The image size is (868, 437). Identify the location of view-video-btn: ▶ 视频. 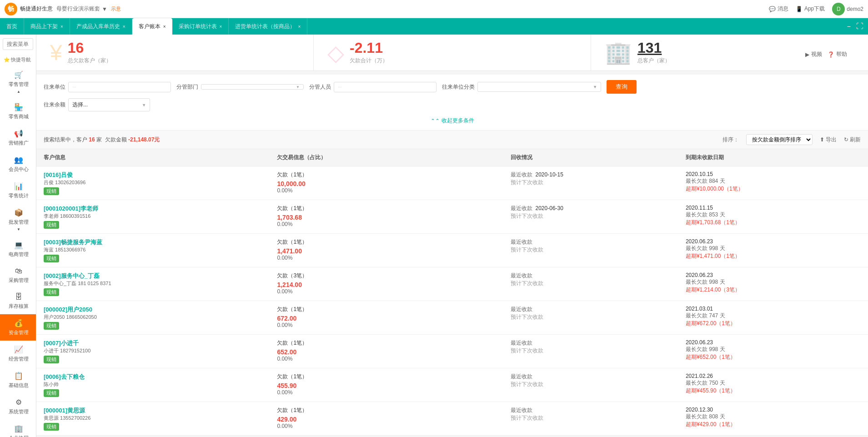
(814, 55).